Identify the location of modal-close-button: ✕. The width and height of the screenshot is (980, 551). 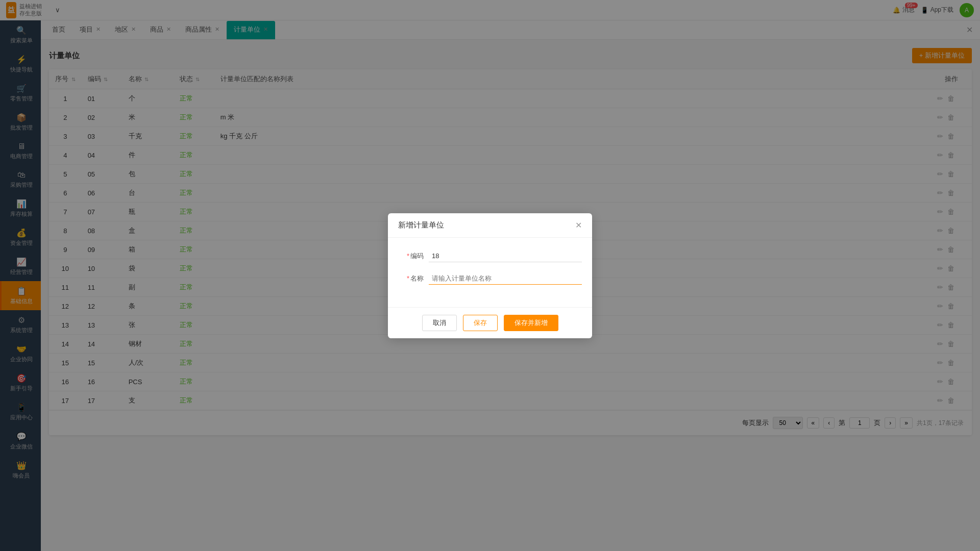
(579, 226).